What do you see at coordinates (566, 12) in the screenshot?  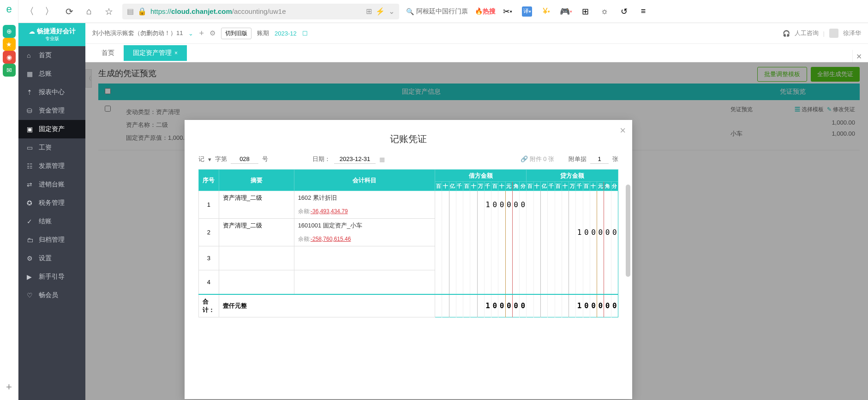 I see `game-icon: 🎮▾` at bounding box center [566, 12].